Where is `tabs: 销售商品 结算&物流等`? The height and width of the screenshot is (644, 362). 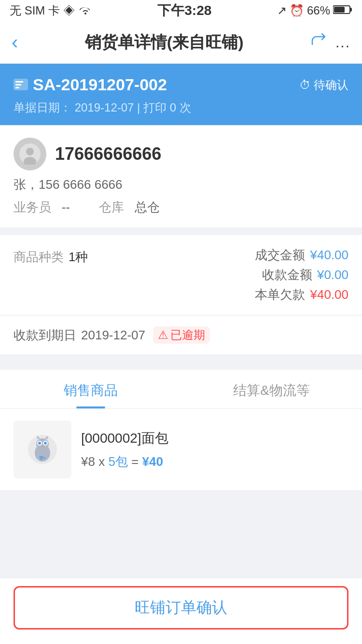 tabs: 销售商品 结算&物流等 is located at coordinates (181, 389).